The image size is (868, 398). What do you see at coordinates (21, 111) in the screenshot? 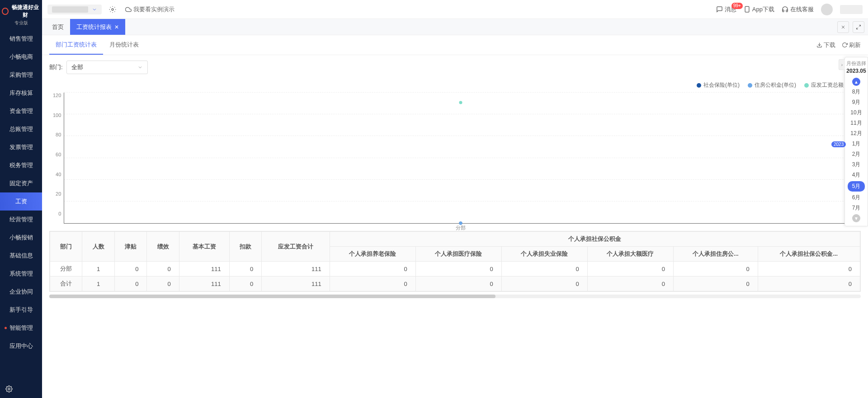
I see `sidebar-item-4: 资金管理` at bounding box center [21, 111].